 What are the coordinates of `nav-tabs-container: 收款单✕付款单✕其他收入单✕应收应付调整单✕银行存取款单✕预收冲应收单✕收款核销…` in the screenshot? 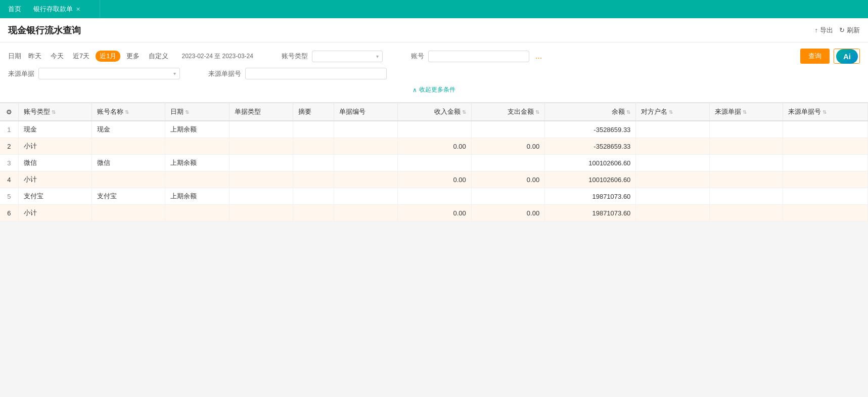 It's located at (64, 9).